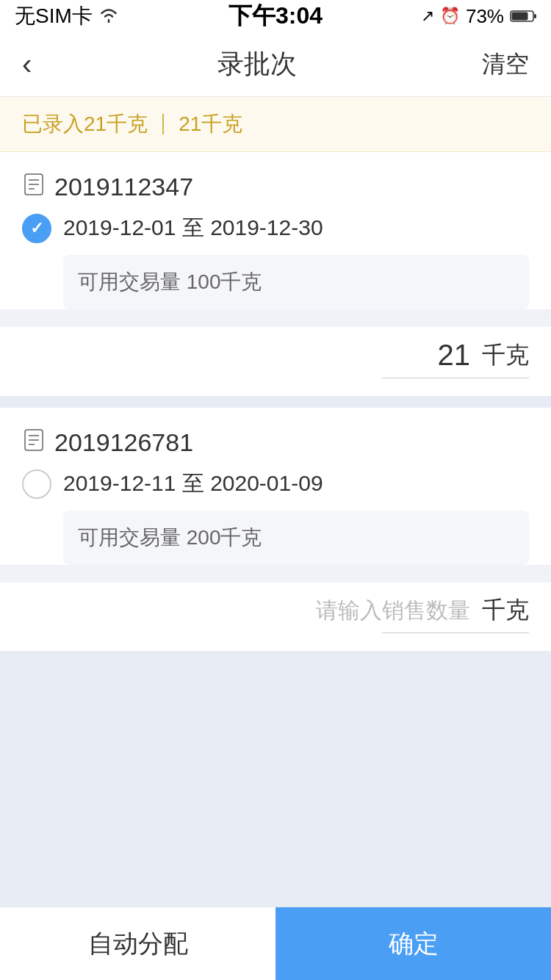 The height and width of the screenshot is (980, 551). What do you see at coordinates (138, 943) in the screenshot?
I see `auto-distribute-button: 自动分配` at bounding box center [138, 943].